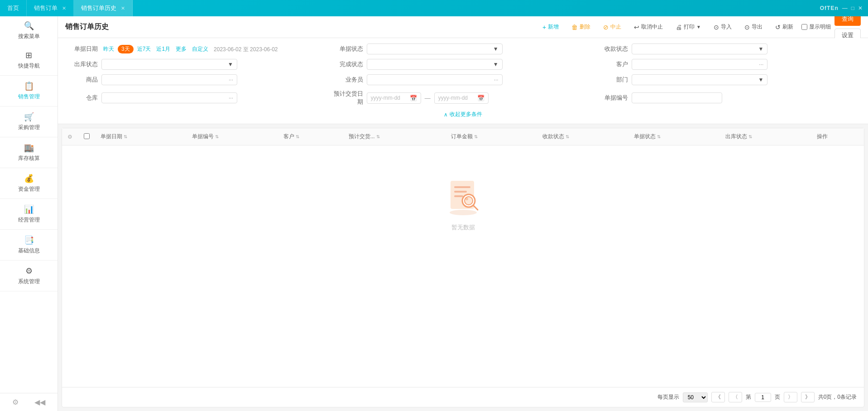  I want to click on sidebar-item-sys-mgmt: ⚙ 系统管理, so click(29, 276).